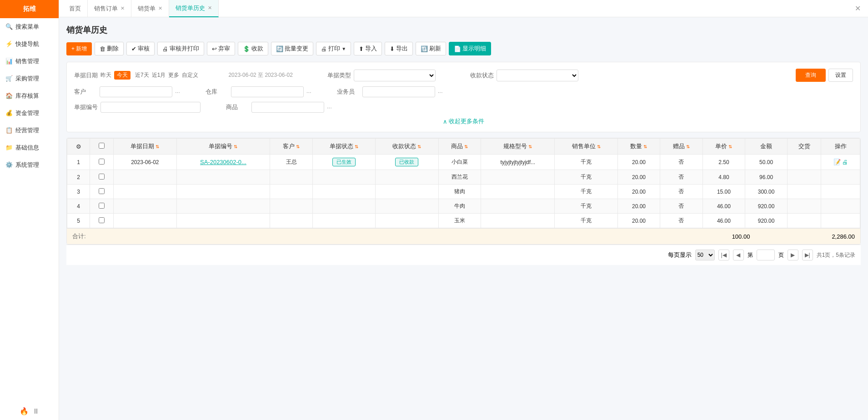 This screenshot has width=868, height=420. What do you see at coordinates (109, 49) in the screenshot?
I see `delete-button: 🗑 删除` at bounding box center [109, 49].